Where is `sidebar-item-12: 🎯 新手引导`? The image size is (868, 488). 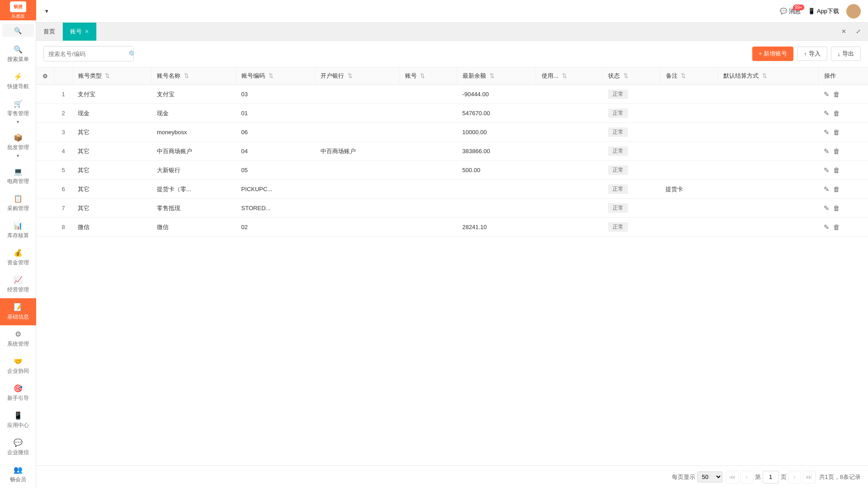
sidebar-item-12: 🎯 新手引导 is located at coordinates (18, 393).